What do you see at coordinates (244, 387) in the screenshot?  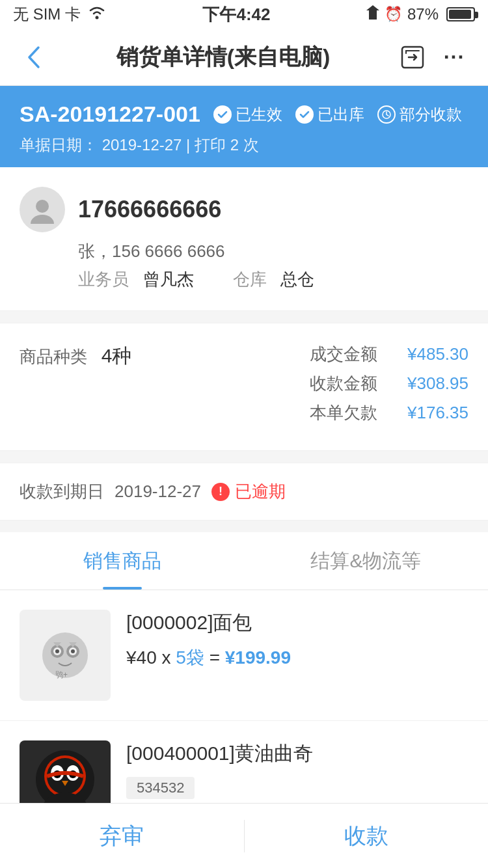 I see `stats-section: 商品种类 4种 成交金额 ¥485.30 收款金额 ¥308.95 本单欠款 ¥…` at bounding box center [244, 387].